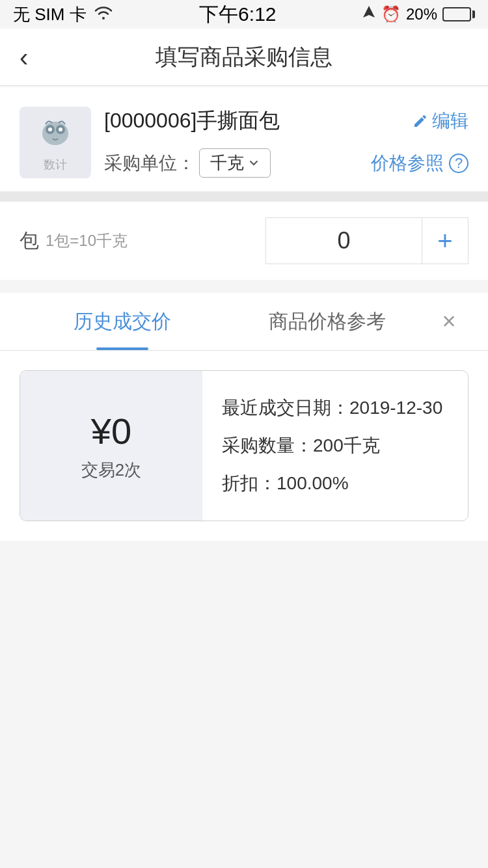 Image resolution: width=488 pixels, height=868 pixels. What do you see at coordinates (55, 165) in the screenshot?
I see `logo-text: 数计` at bounding box center [55, 165].